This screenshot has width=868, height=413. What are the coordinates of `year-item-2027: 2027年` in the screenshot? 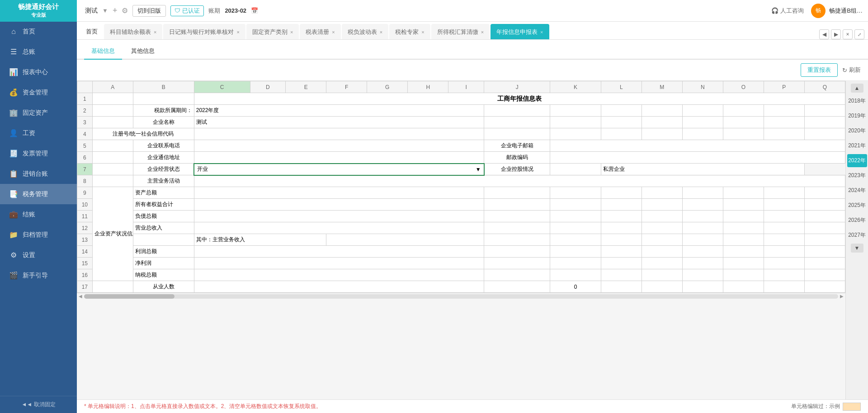 It's located at (857, 235).